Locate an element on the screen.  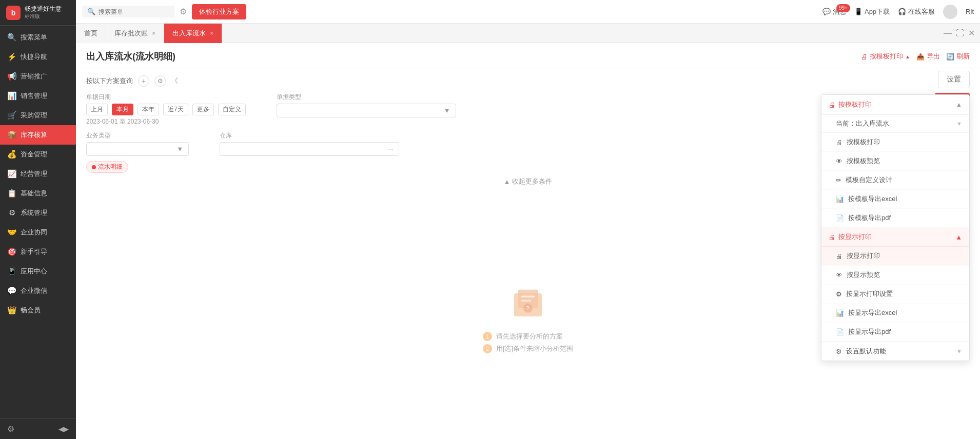
search-input is located at coordinates (134, 12).